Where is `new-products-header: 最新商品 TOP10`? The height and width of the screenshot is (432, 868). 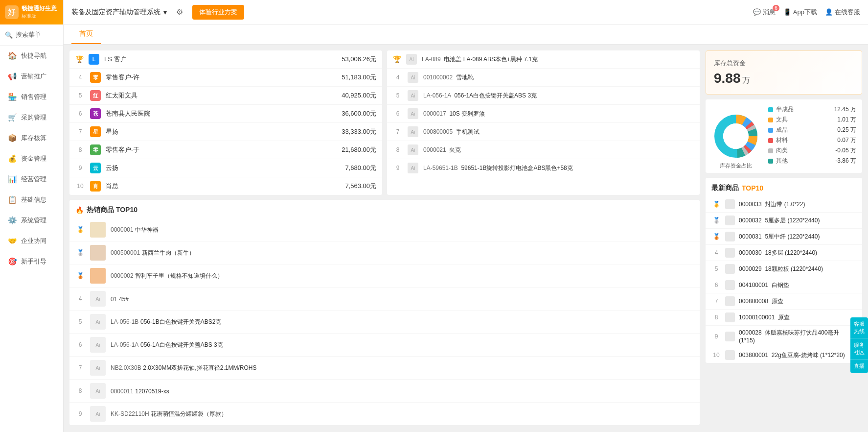
new-products-header: 最新商品 TOP10 is located at coordinates (784, 187).